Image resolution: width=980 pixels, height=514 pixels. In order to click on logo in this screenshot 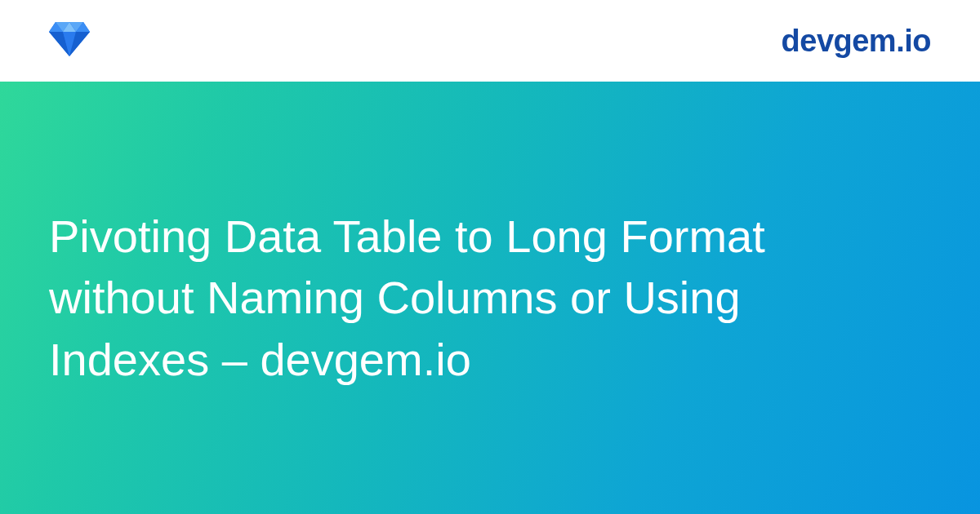, I will do `click(69, 41)`.